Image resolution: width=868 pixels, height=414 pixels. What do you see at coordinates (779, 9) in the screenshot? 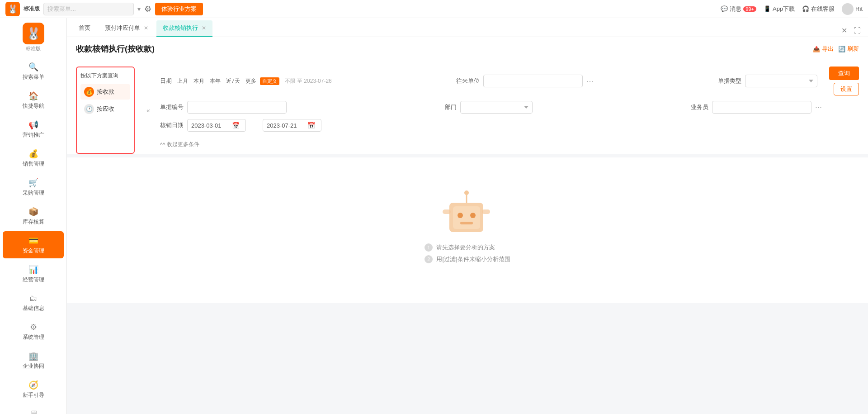
I see `app-download-item: 📱 App下载` at bounding box center [779, 9].